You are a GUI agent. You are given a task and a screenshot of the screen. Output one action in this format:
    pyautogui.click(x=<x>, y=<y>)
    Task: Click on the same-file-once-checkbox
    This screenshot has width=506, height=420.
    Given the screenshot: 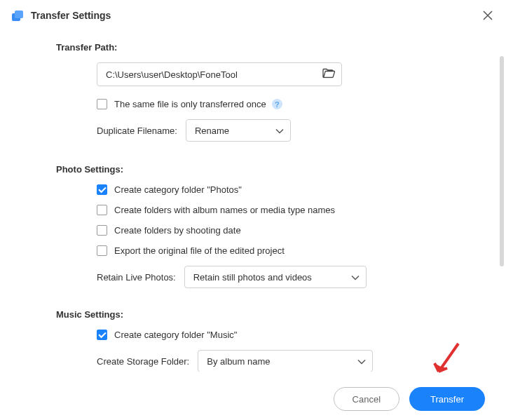 What is the action you would take?
    pyautogui.click(x=102, y=104)
    